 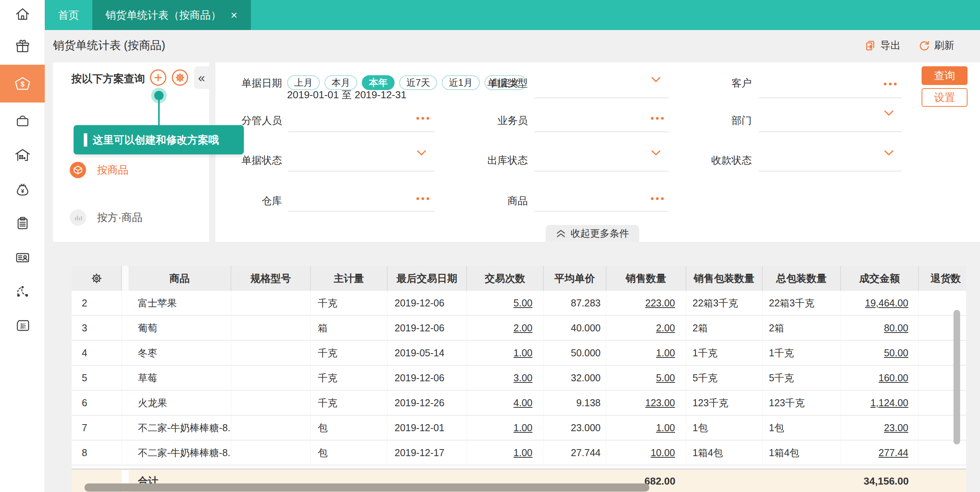 What do you see at coordinates (506, 278) in the screenshot?
I see `column-header-tx-count: 交易次数` at bounding box center [506, 278].